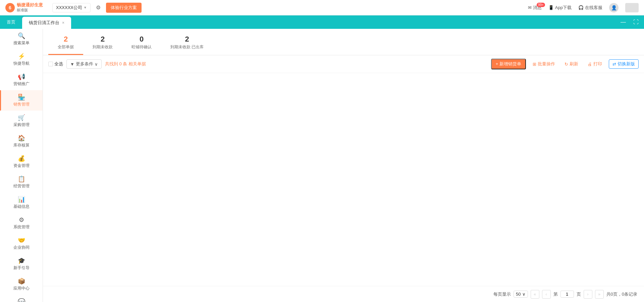 This screenshot has width=644, height=302. What do you see at coordinates (21, 101) in the screenshot?
I see `sidebar-item-sales: 🏪 销售管理` at bounding box center [21, 101].